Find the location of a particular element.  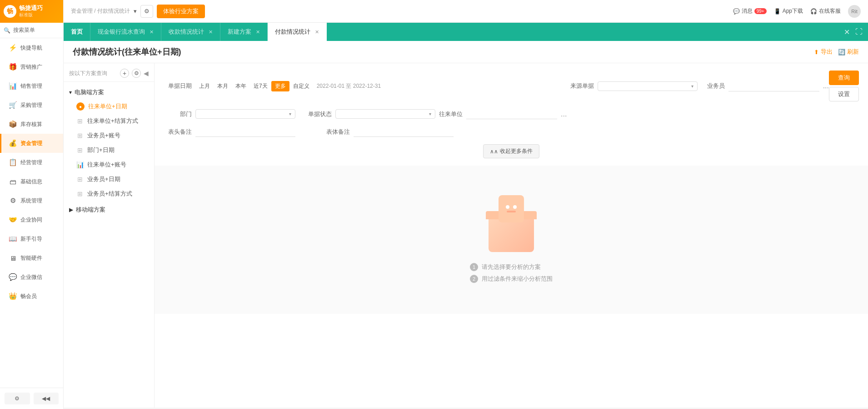

table-icon-2: ⊞ is located at coordinates (80, 136).